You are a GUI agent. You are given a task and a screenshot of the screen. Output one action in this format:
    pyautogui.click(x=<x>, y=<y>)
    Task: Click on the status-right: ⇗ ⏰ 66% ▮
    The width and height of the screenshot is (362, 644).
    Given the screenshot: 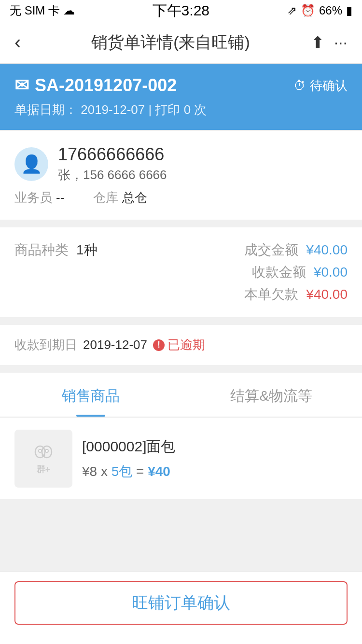 What is the action you would take?
    pyautogui.click(x=320, y=11)
    